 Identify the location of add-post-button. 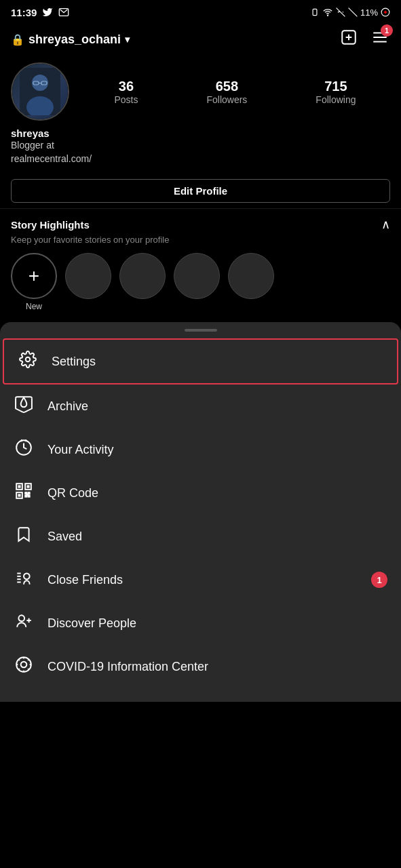
(349, 39).